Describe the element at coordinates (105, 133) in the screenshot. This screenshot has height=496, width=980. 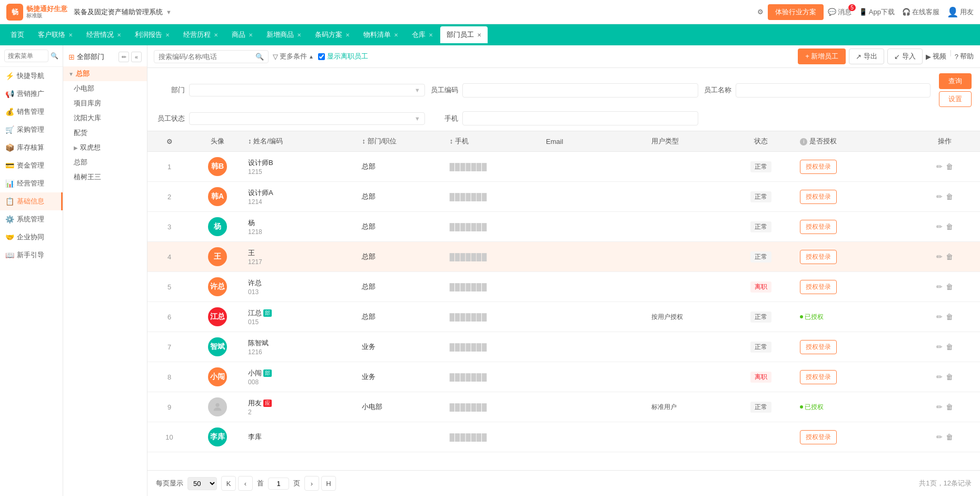
I see `dept-item-distribution: 配货` at that location.